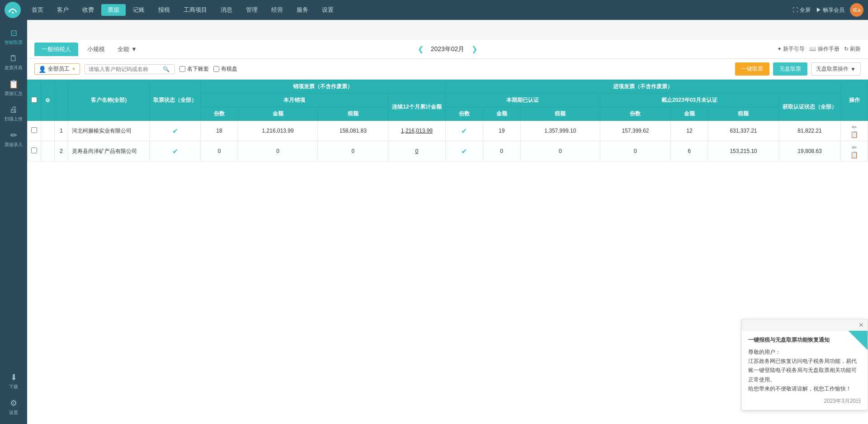  What do you see at coordinates (14, 139) in the screenshot?
I see `sidebar-item-invoice-entry: ✏ 票据录入` at bounding box center [14, 139].